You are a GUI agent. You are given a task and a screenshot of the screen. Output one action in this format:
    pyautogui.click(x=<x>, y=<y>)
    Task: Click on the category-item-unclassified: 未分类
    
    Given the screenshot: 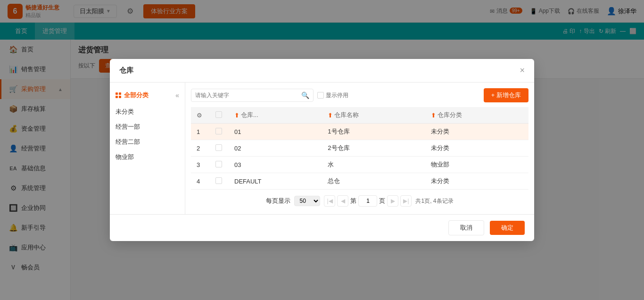 What is the action you would take?
    pyautogui.click(x=147, y=112)
    